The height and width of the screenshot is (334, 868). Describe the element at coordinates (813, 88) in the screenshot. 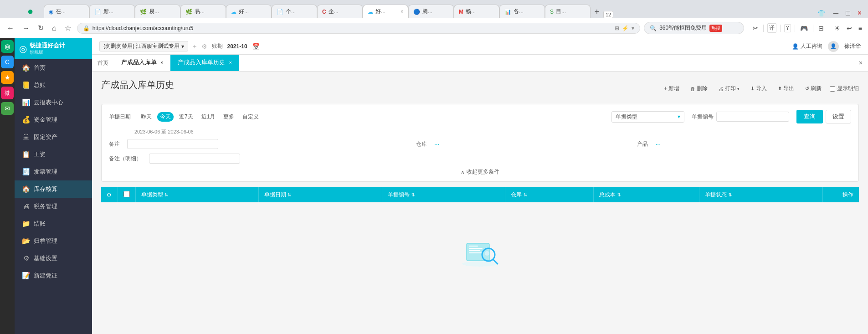

I see `refresh-button: ↺ 刷新` at that location.